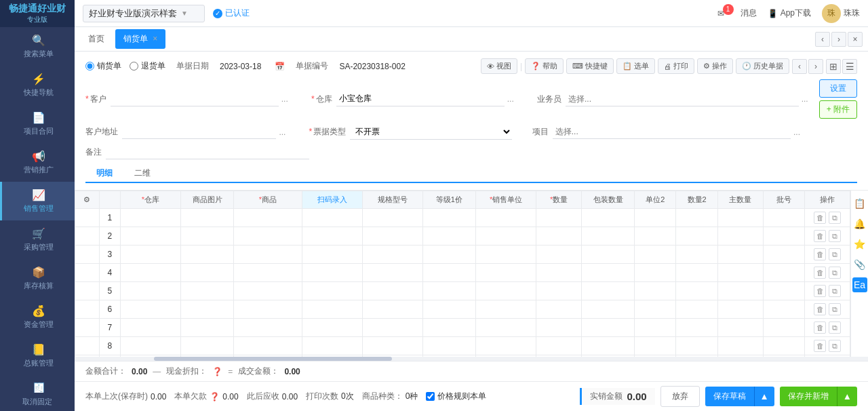 This screenshot has width=868, height=411. Describe the element at coordinates (764, 396) in the screenshot. I see `save-draft-arrow: ▲` at that location.